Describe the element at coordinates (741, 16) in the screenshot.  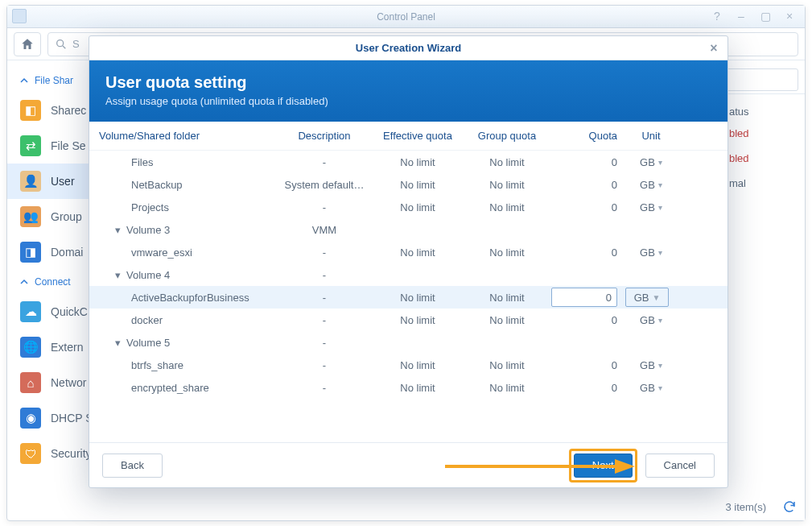
I see `minimize-icon: –` at that location.